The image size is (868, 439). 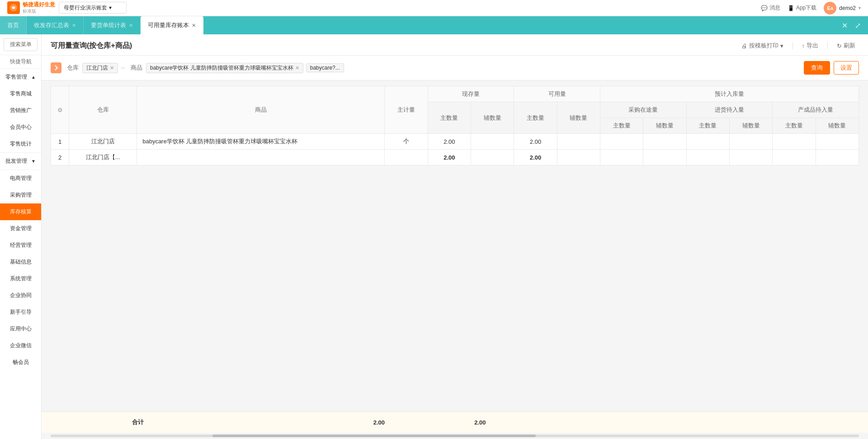 I want to click on sidebar-item-app-center-label: 应用中心, so click(x=21, y=329).